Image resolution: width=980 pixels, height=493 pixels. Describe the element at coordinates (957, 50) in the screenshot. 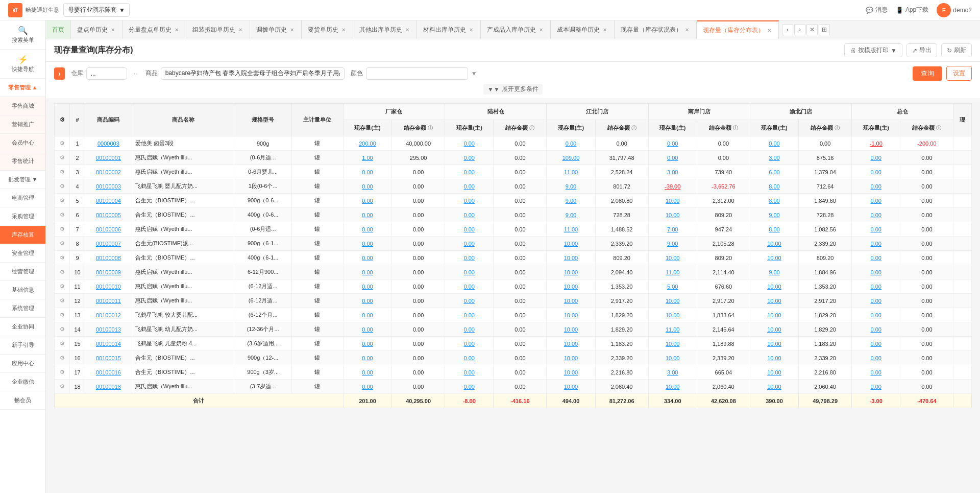

I see `refresh-button: ↻ 刷新` at that location.